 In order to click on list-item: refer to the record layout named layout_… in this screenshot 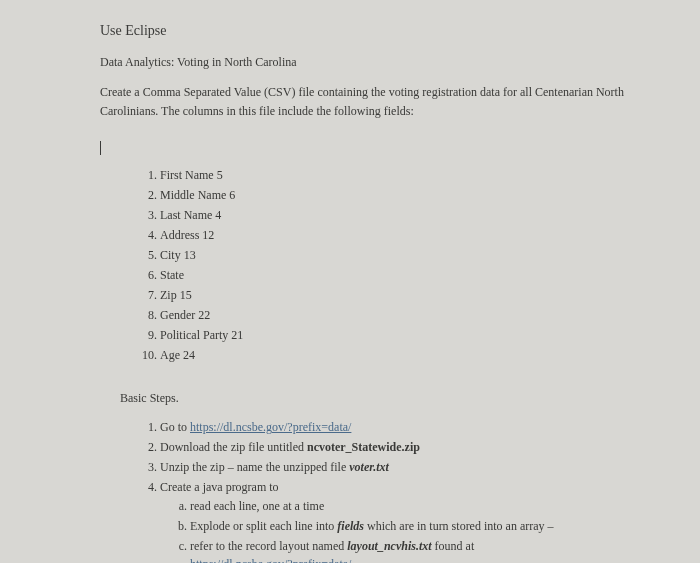, I will do `click(420, 550)`.